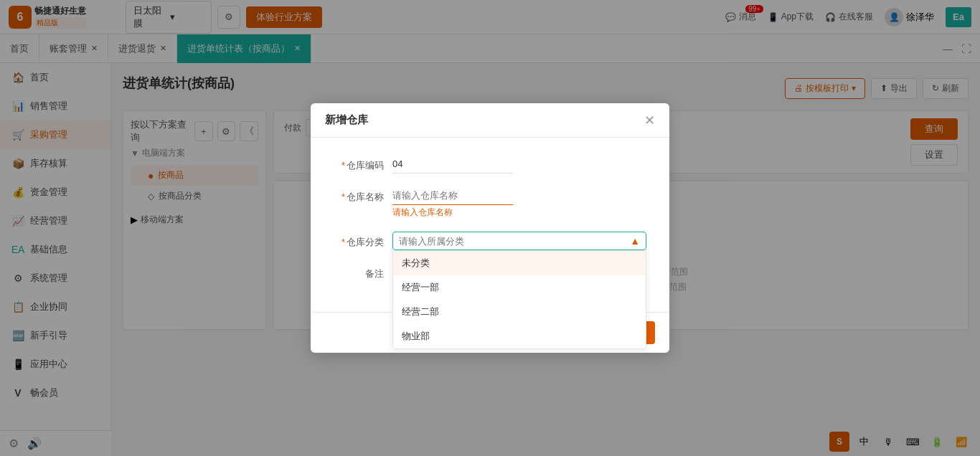 The image size is (980, 456). Describe the element at coordinates (519, 300) in the screenshot. I see `category-dropdown-list: 未分类 经营一部 经营二部 物业部` at that location.